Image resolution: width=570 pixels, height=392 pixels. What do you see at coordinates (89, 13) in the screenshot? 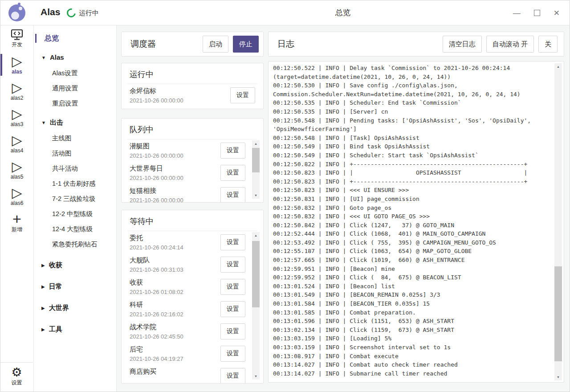
I see `scheduler-status-text: 运行中` at bounding box center [89, 13].